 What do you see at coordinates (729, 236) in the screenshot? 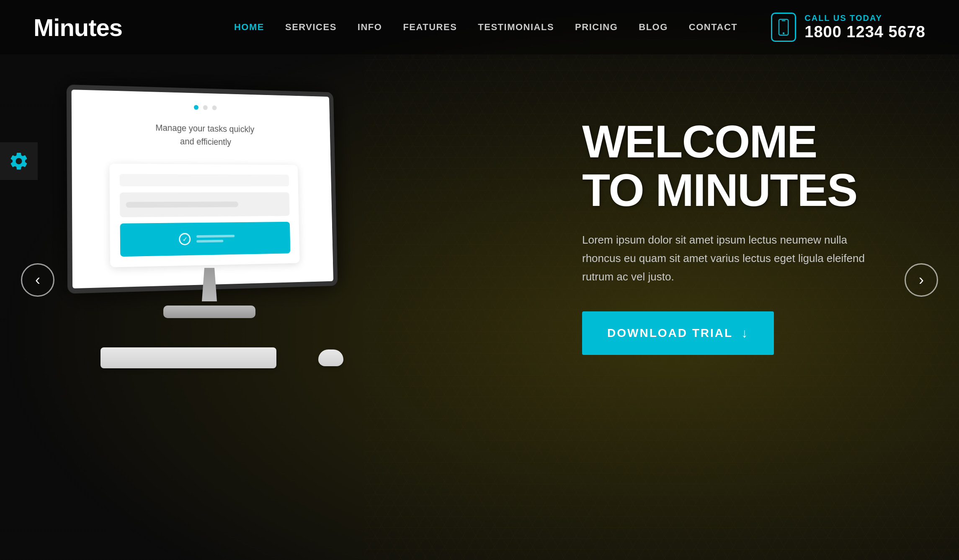
I see `hero-content: WELCOME TO MINUTES Lorem ipsum dolor sit…` at bounding box center [729, 236].